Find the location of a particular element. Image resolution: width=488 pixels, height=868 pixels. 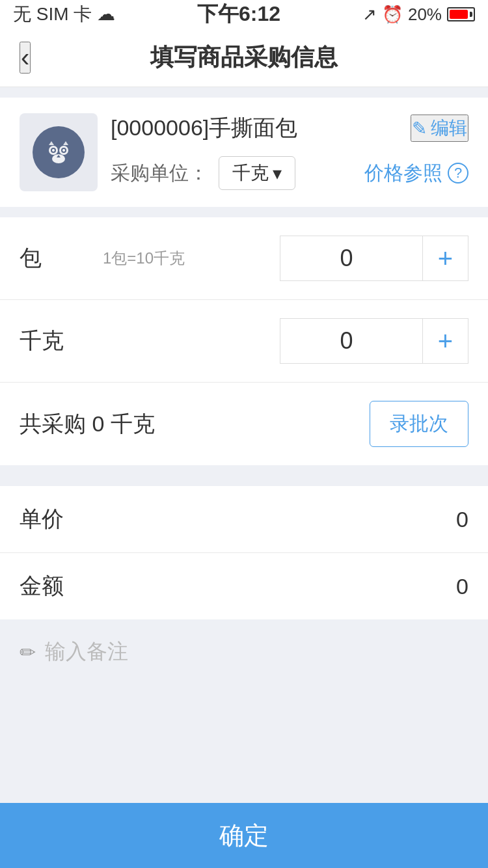

back-button: ‹ is located at coordinates (25, 57).